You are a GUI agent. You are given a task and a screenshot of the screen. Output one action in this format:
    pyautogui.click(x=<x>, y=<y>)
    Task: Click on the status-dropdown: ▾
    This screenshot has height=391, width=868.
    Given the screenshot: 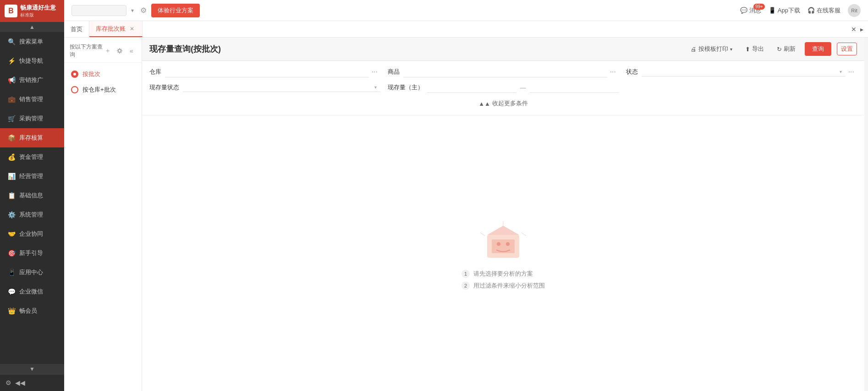 What is the action you would take?
    pyautogui.click(x=743, y=72)
    